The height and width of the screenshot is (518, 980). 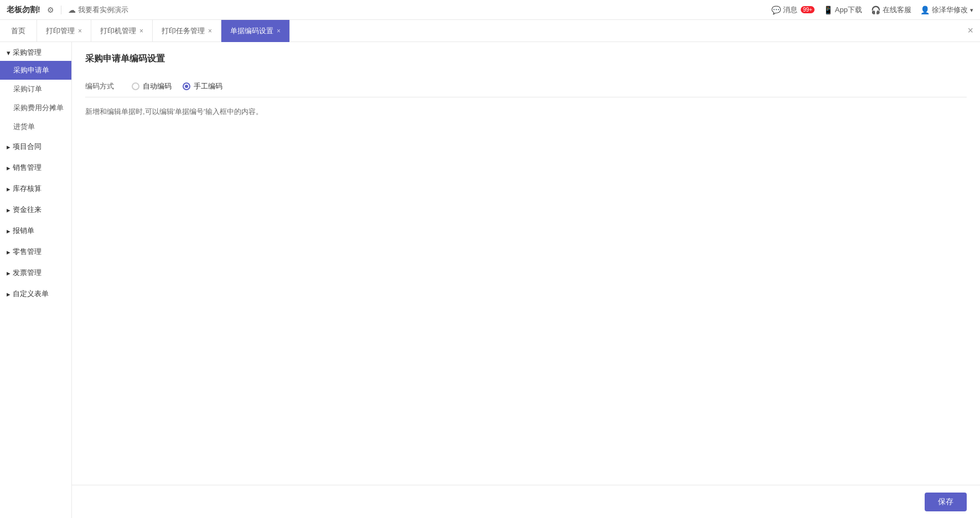 What do you see at coordinates (793, 10) in the screenshot?
I see `message-button: 消息 99+` at bounding box center [793, 10].